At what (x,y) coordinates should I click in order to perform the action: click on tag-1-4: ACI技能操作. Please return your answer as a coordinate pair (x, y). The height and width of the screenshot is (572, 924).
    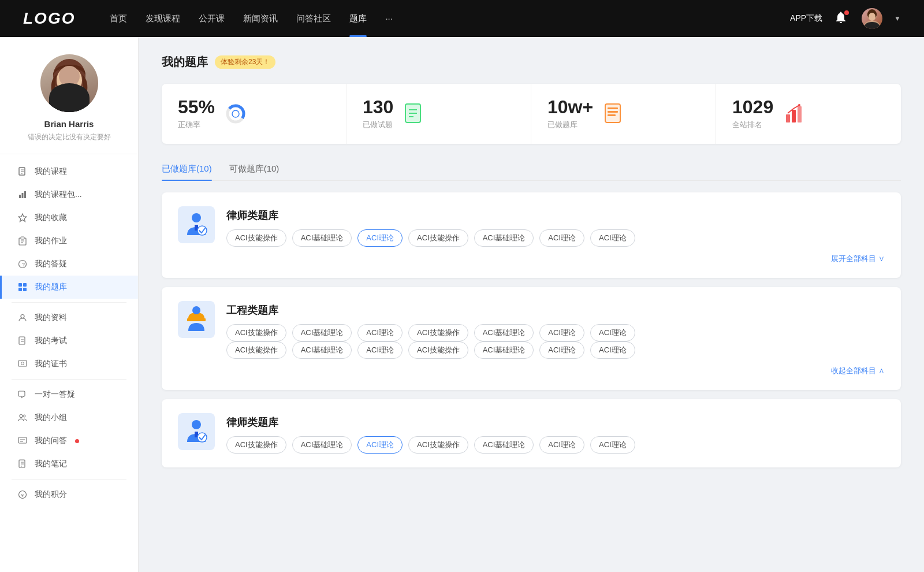
    Looking at the image, I should click on (438, 238).